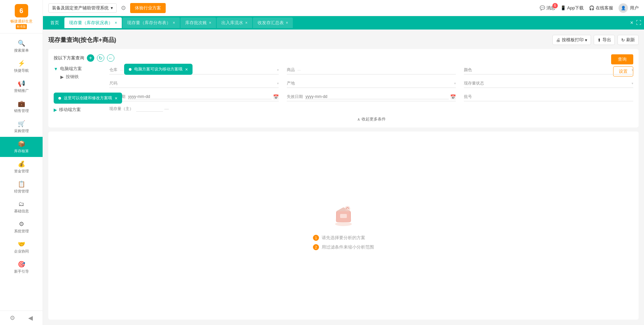 This screenshot has width=644, height=325. Describe the element at coordinates (21, 50) in the screenshot. I see `sidebar-label-search: 搜索菜单` at that location.